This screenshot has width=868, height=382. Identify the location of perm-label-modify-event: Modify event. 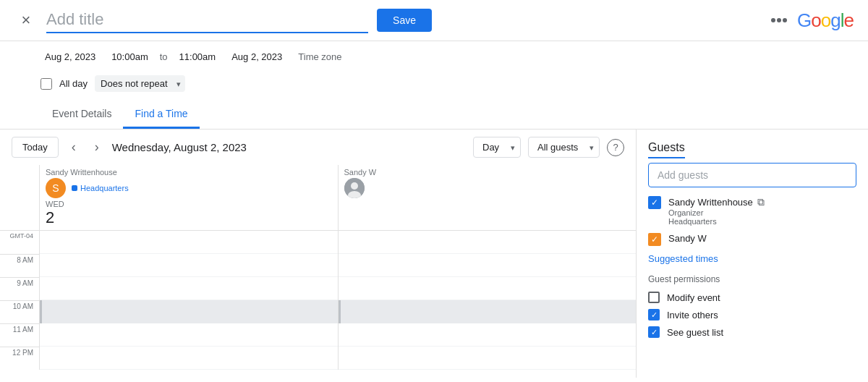
(694, 298).